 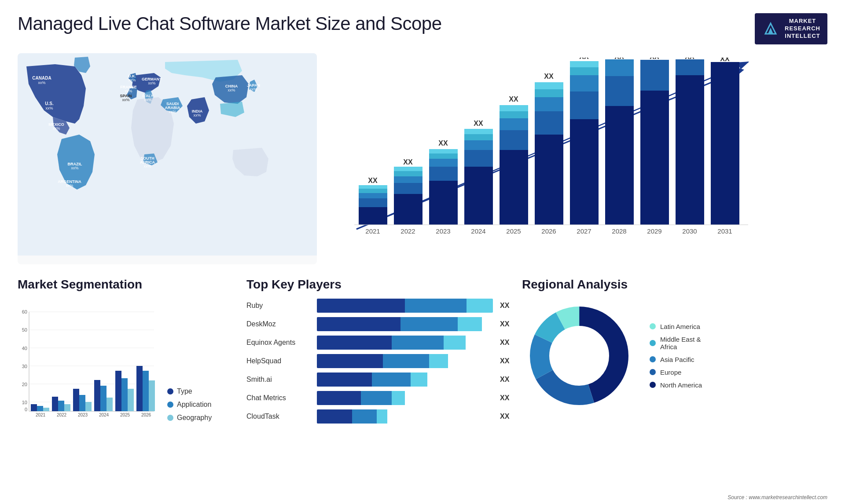 I want to click on svg-text: 50, so click(x=25, y=330).